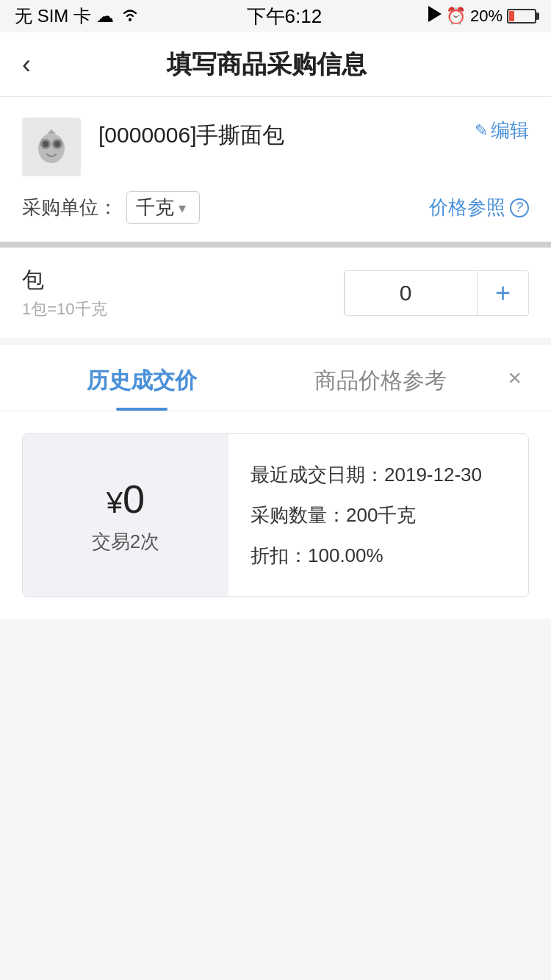 This screenshot has width=551, height=980. I want to click on page-header: ‹ 填写商品采购信息, so click(276, 65).